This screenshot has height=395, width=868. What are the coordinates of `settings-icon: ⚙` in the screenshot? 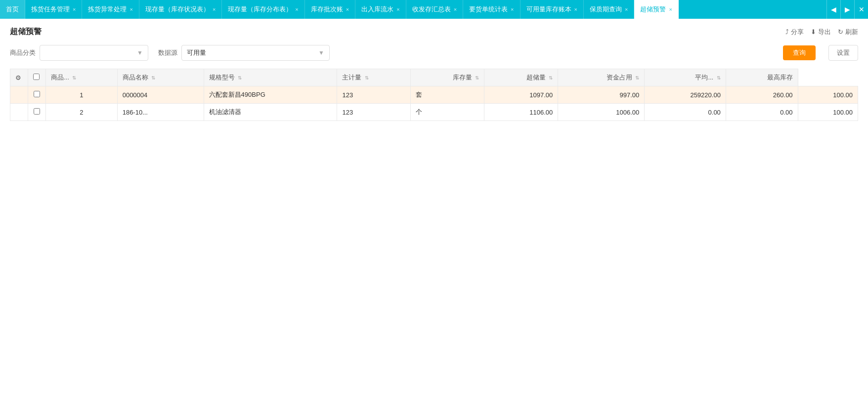 It's located at (18, 78).